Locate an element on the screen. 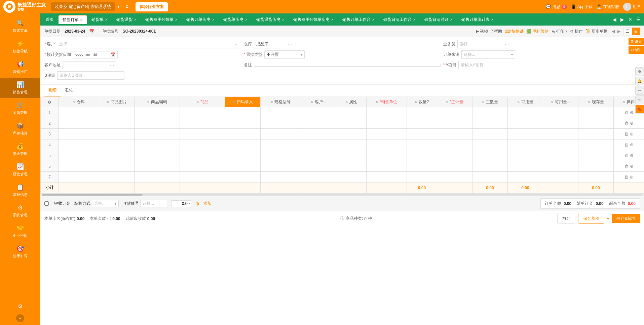 The height and width of the screenshot is (325, 644). cell-1-customer_code is located at coordinates (319, 113).